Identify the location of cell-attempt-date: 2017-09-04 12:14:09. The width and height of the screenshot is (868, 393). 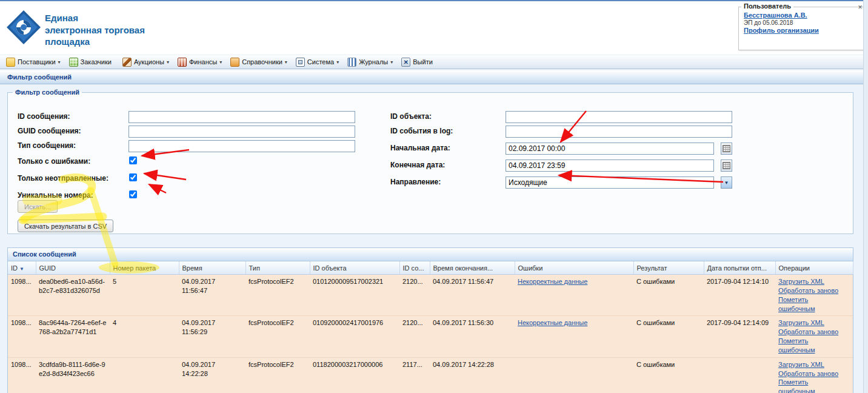
(739, 337).